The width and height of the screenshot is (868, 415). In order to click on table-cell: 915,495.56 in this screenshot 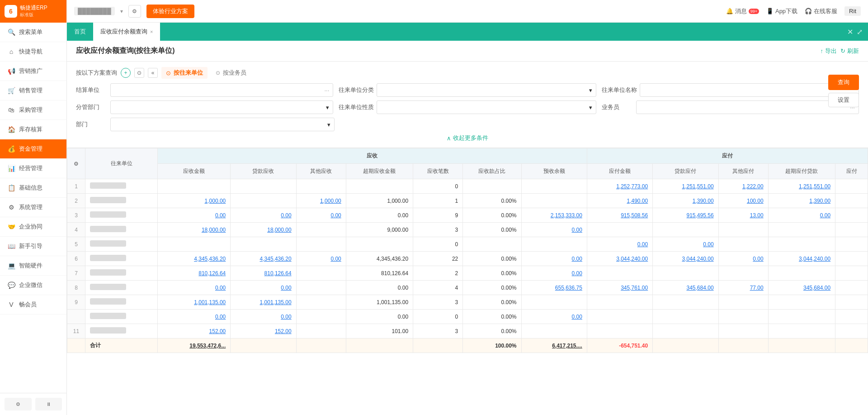, I will do `click(685, 215)`.